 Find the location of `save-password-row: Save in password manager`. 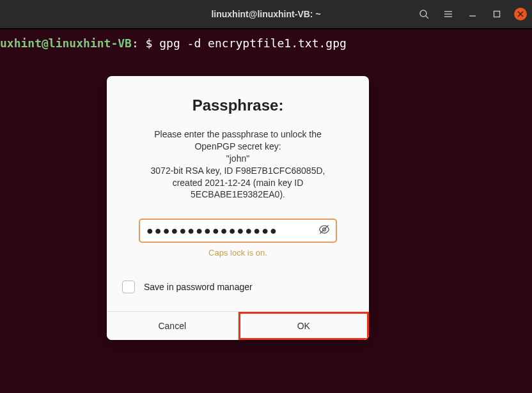

save-password-row: Save in password manager is located at coordinates (238, 287).